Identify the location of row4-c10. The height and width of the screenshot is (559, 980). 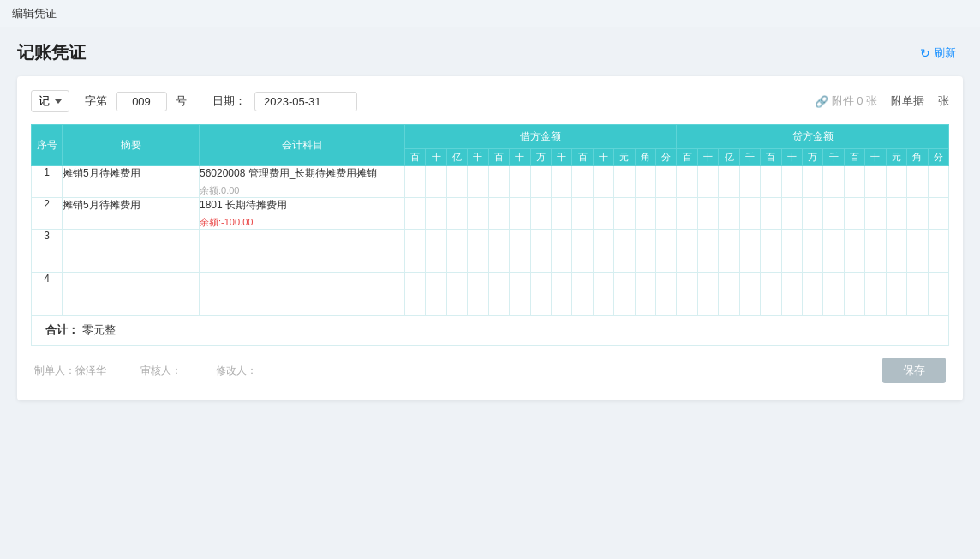
(875, 294).